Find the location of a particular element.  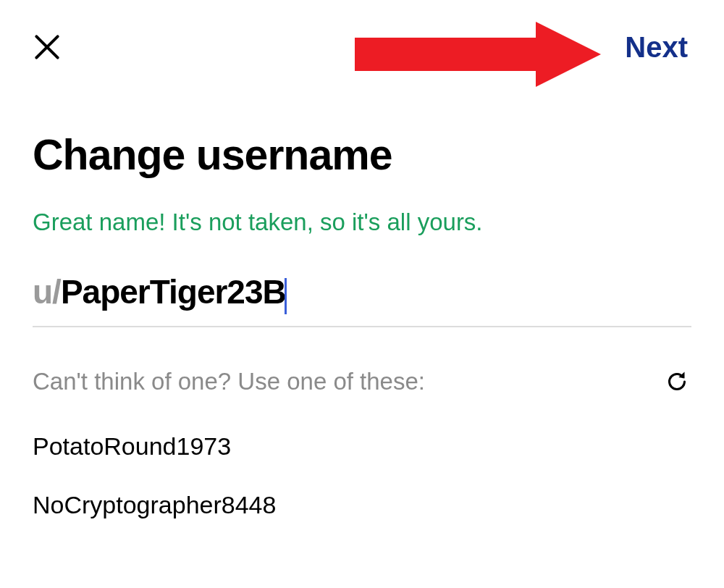

suggestions-label: Can't think of one? Use one of these: is located at coordinates (229, 382).